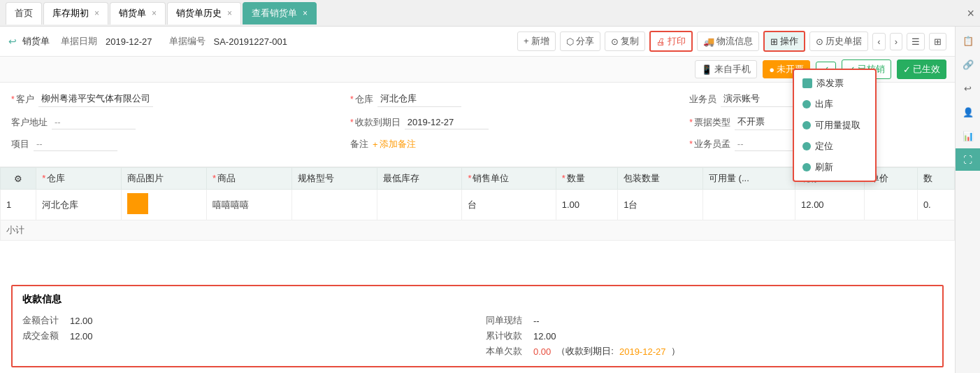 The width and height of the screenshot is (980, 373). Describe the element at coordinates (774, 42) in the screenshot. I see `ops-icon: ⊞` at that location.